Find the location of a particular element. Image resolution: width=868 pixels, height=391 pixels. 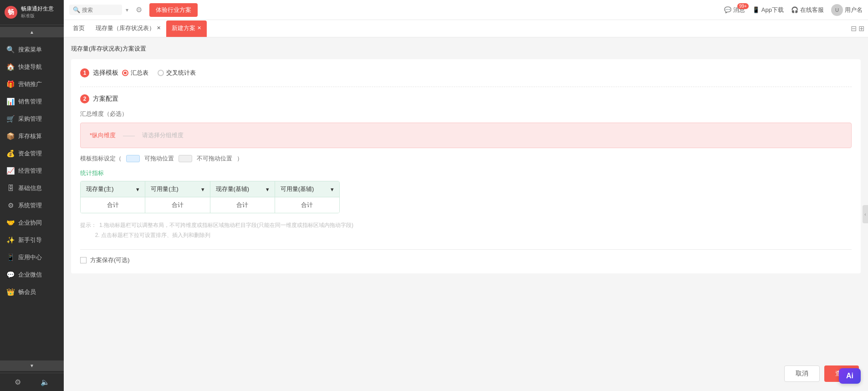

sidebar-item-guide: ✨ 新手引导 is located at coordinates (32, 240).